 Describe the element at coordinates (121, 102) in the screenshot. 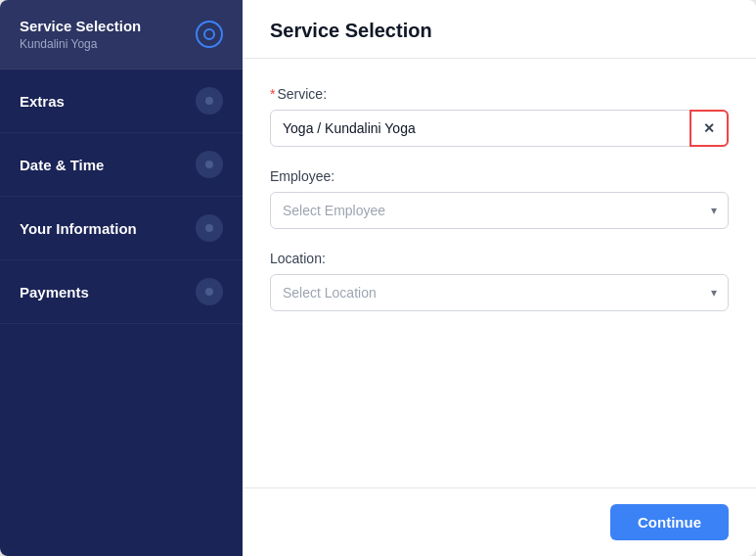

I see `sidebar-item-extras: Extras` at that location.